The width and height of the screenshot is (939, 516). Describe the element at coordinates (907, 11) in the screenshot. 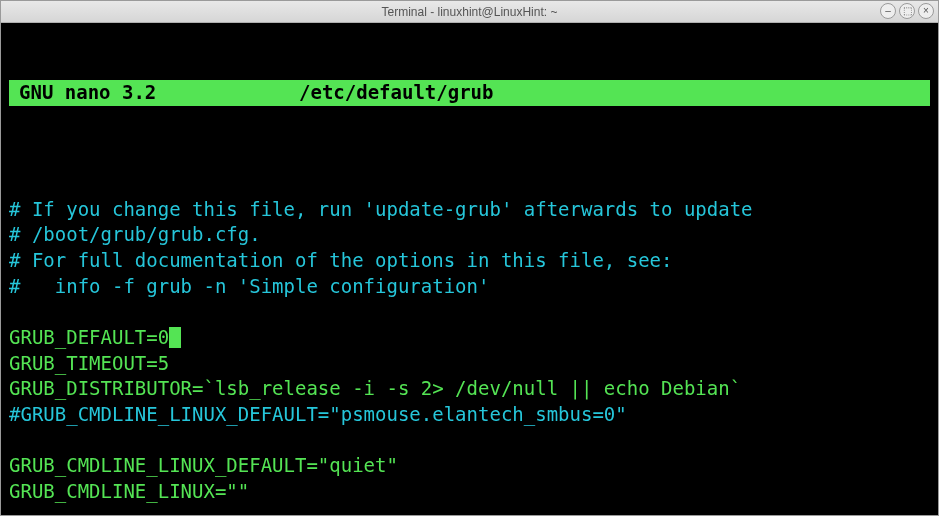

I see `maximize-button: ⬚` at that location.